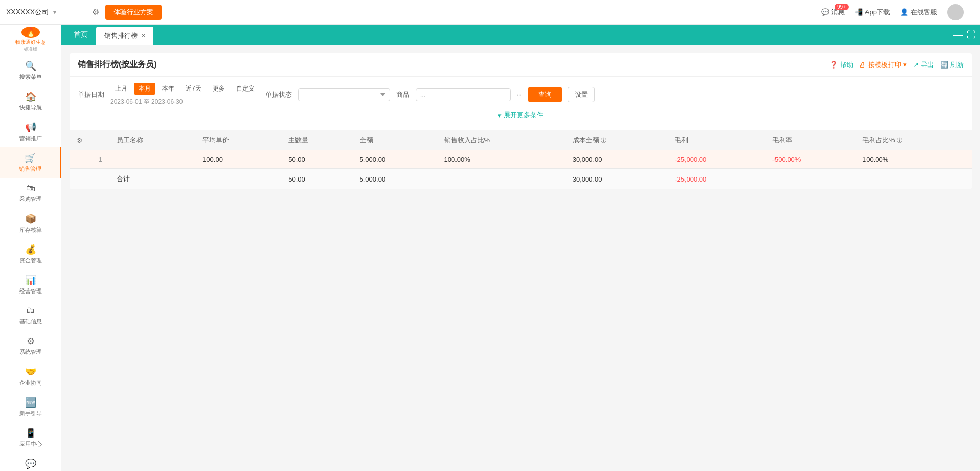 The width and height of the screenshot is (980, 471). I want to click on sidebar-item-collab: 🤝 企业协同, so click(31, 376).